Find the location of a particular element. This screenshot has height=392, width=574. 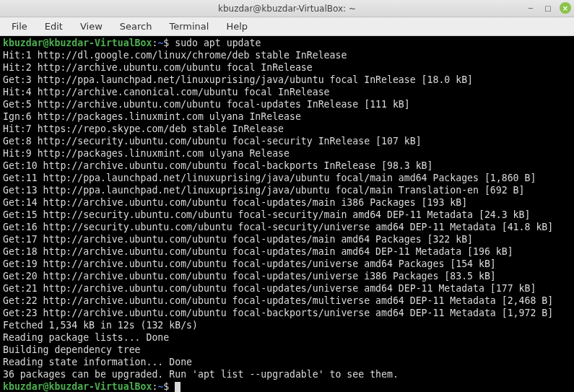

menu-terminal: Terminal is located at coordinates (189, 26).